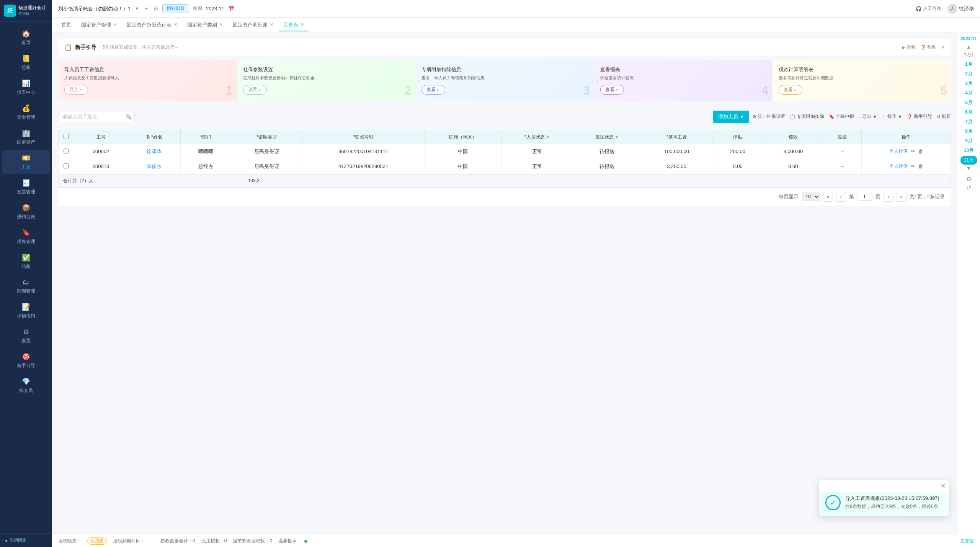 The height and width of the screenshot is (547, 980). I want to click on last-page-button: », so click(902, 197).